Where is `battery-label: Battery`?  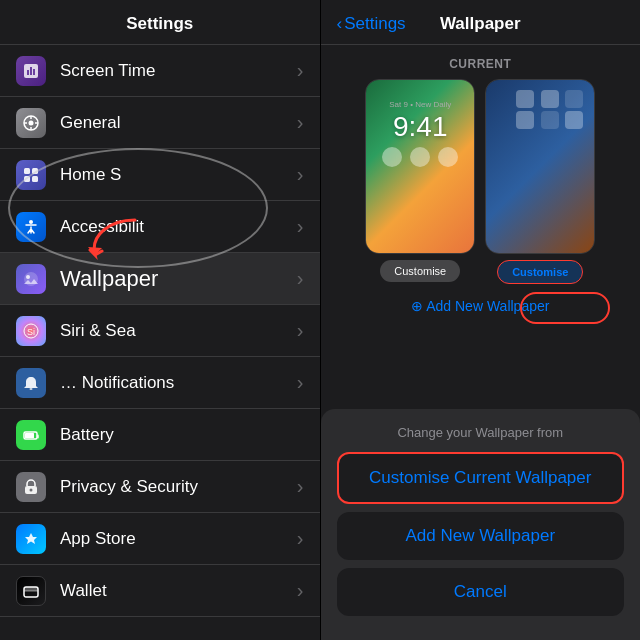
battery-label: Battery is located at coordinates (182, 435).